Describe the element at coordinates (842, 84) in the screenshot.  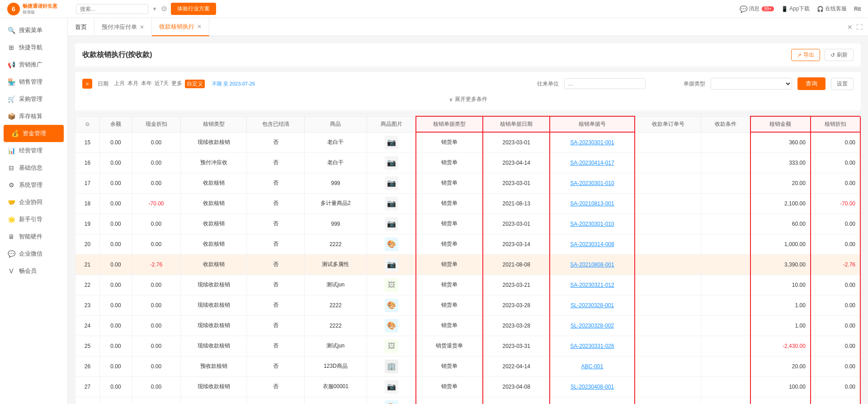
I see `settings-button: 设置` at that location.